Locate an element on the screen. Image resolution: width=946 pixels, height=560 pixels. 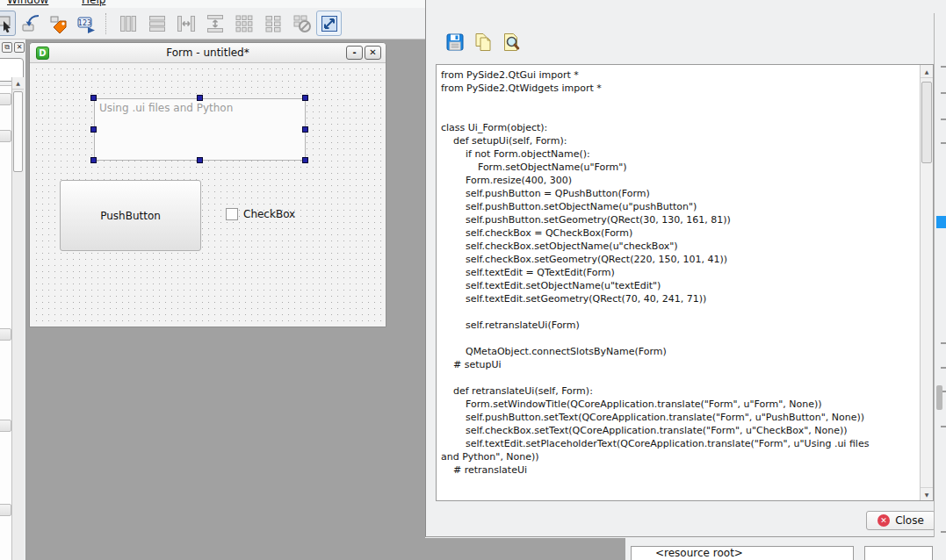
layout-horizontal-icon is located at coordinates (128, 24).